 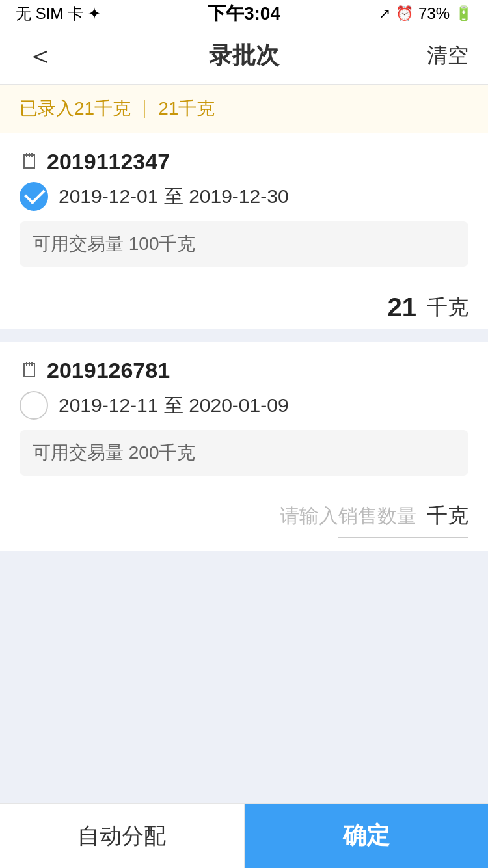 I want to click on status-bar-right: ↗ ⏰ 73% 🔋, so click(x=426, y=14).